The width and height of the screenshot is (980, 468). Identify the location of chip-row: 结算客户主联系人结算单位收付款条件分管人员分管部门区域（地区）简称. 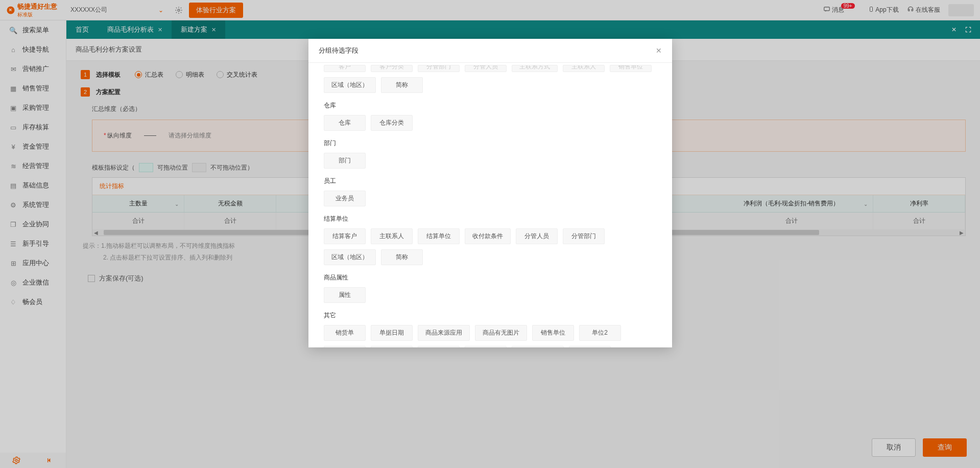
(490, 247).